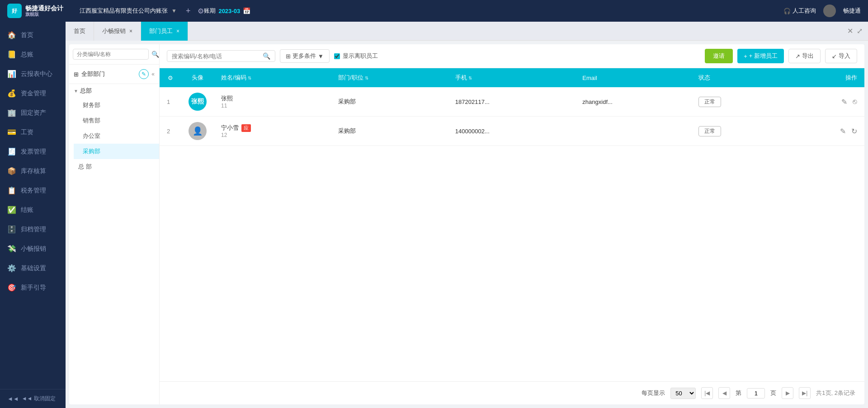 This screenshot has height=408, width=868. Describe the element at coordinates (198, 78) in the screenshot. I see `col-avatar: 头像` at that location.